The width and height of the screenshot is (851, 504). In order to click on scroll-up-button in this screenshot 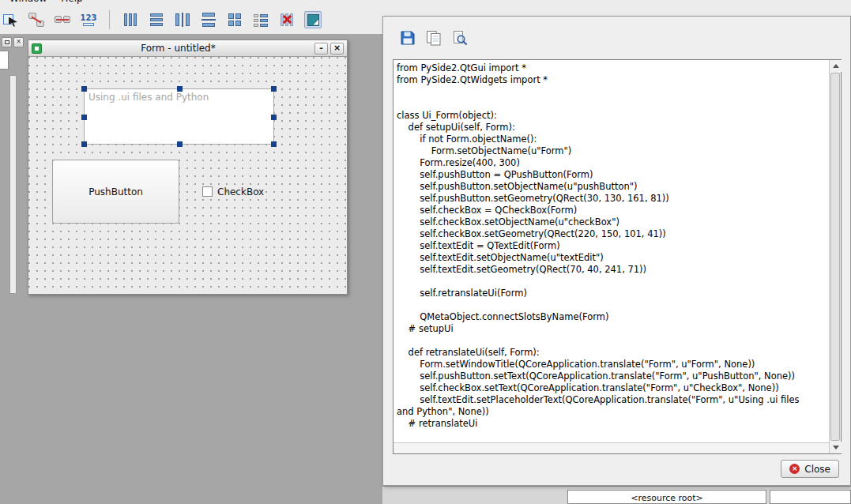, I will do `click(836, 66)`.